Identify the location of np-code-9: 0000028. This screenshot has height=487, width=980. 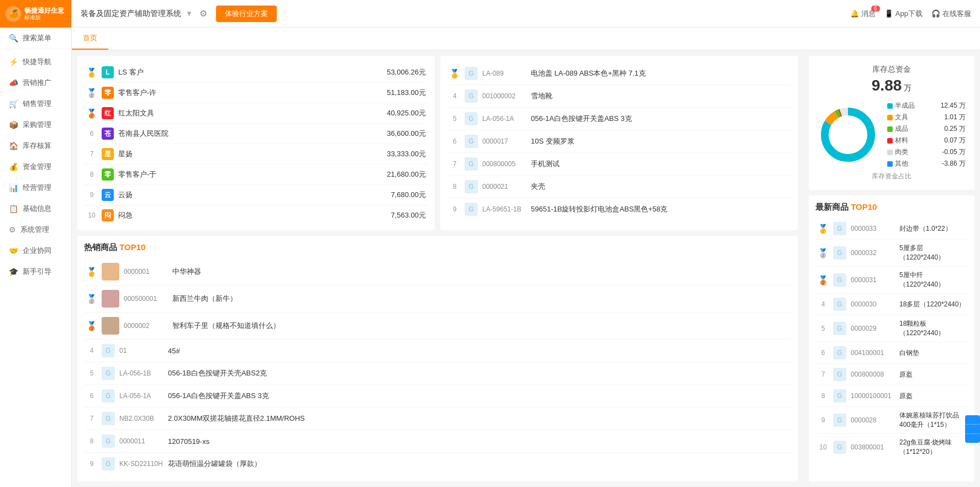
(873, 420).